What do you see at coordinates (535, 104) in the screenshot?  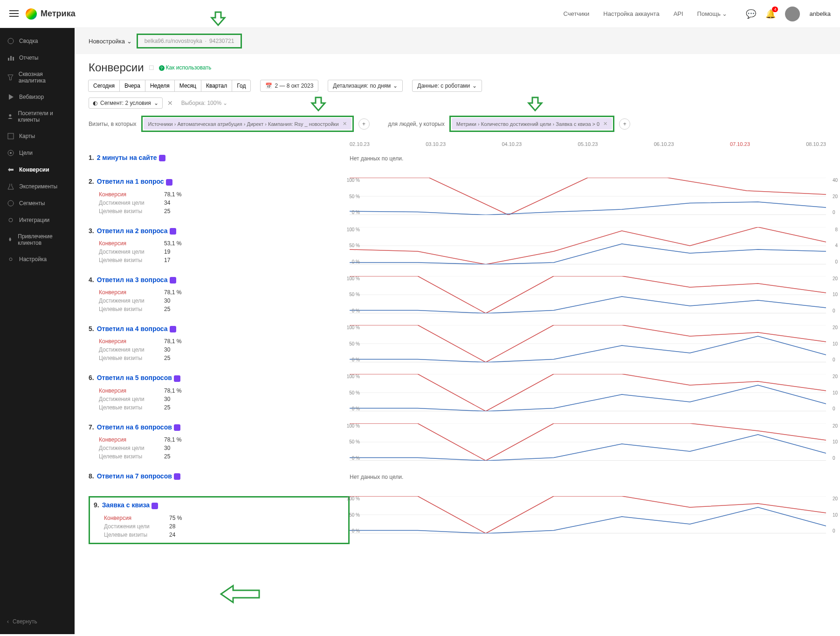 I see `annotation-arrow-down-icon` at bounding box center [535, 104].